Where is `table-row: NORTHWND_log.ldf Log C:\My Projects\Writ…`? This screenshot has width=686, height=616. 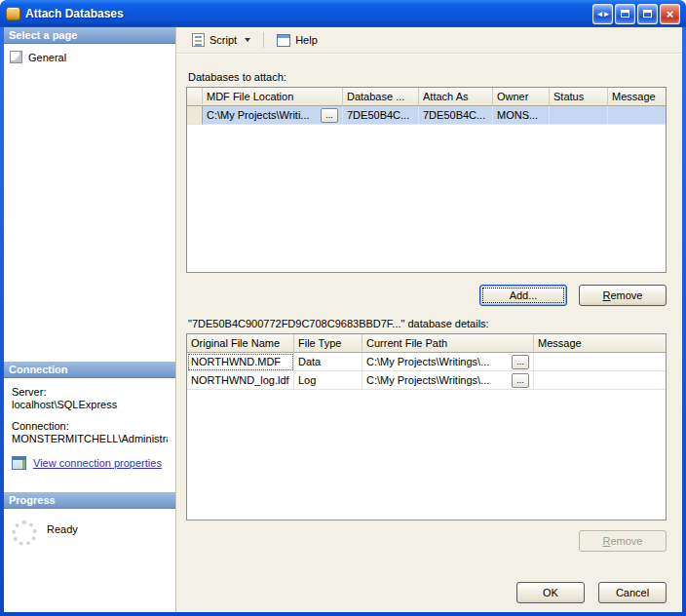 table-row: NORTHWND_log.ldf Log C:\My Projects\Writ… is located at coordinates (427, 380).